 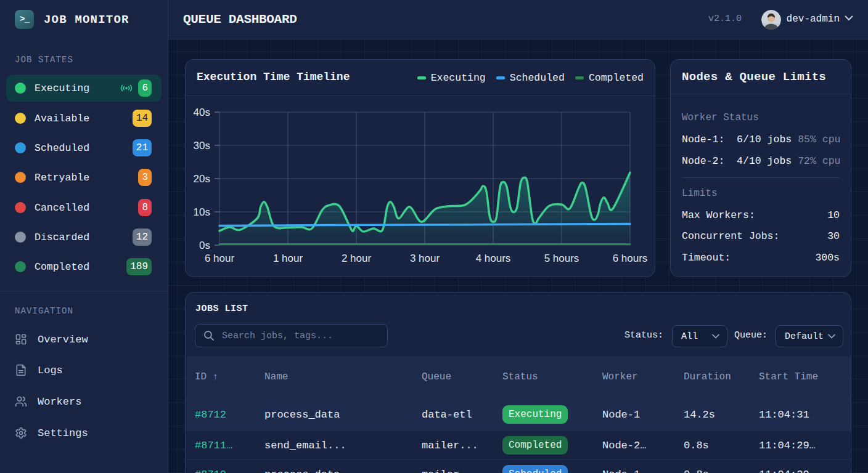 What do you see at coordinates (202, 112) in the screenshot?
I see `svg-text: 40s` at bounding box center [202, 112].